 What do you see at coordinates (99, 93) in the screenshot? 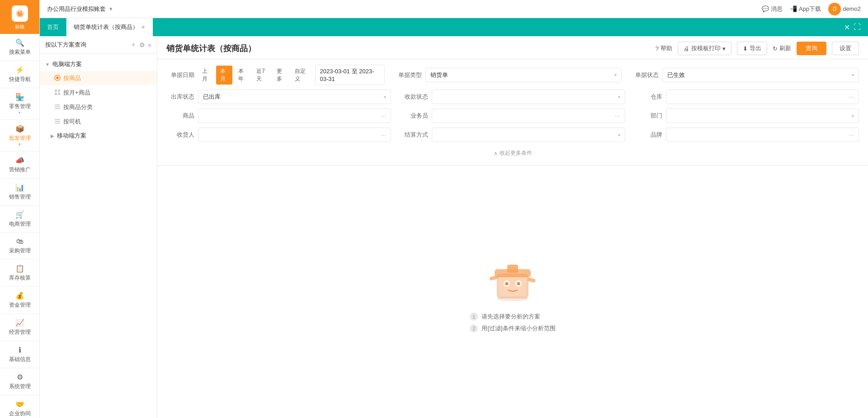
I see `tree-item-by-month-product: 按月+商品` at bounding box center [99, 93].